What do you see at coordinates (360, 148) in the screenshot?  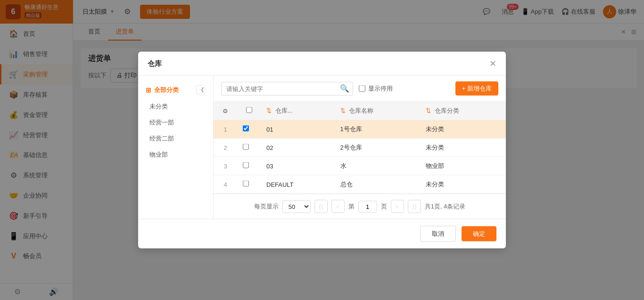 I see `warehouse-table: ⚙ ⇅ 仓库... ⇅ 仓库名称` at bounding box center [360, 148].